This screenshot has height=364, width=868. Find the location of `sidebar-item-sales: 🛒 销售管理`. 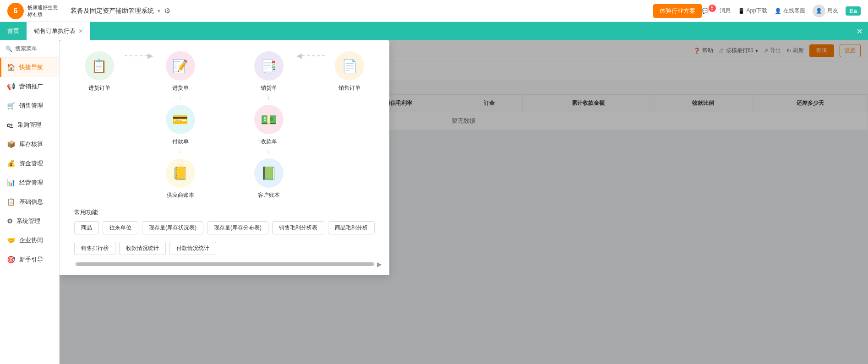

sidebar-item-sales: 🛒 销售管理 is located at coordinates (29, 106).